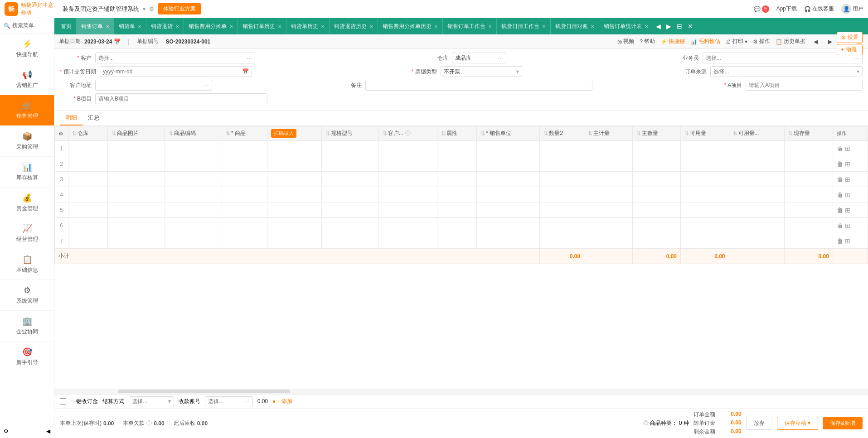  Describe the element at coordinates (27, 80) in the screenshot. I see `sidebar-item-marketing: 📢 营销推广` at that location.